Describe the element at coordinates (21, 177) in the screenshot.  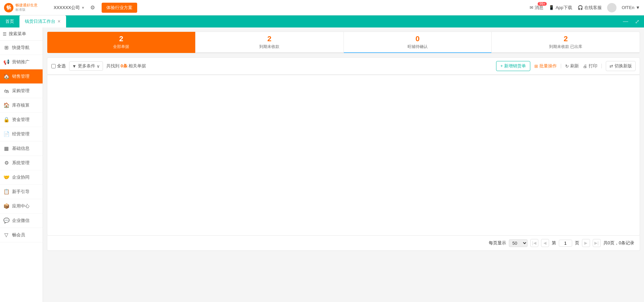
I see `sidebar-item-label: 企业协同` at that location.